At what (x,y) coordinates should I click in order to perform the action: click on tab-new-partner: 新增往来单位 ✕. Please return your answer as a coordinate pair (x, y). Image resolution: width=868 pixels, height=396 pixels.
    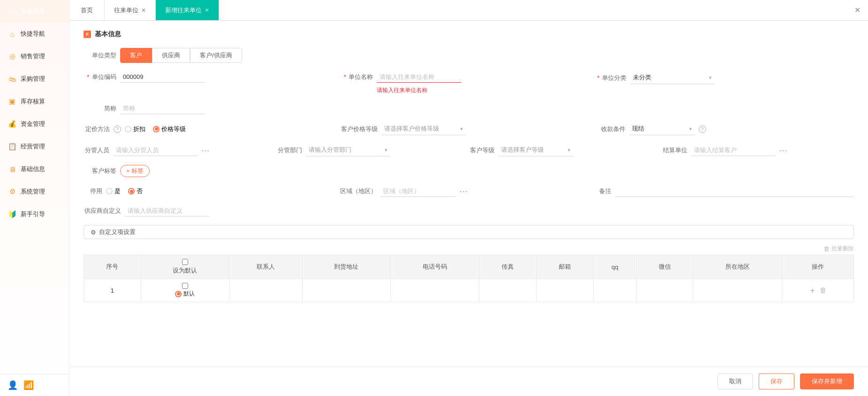
    Looking at the image, I should click on (188, 10).